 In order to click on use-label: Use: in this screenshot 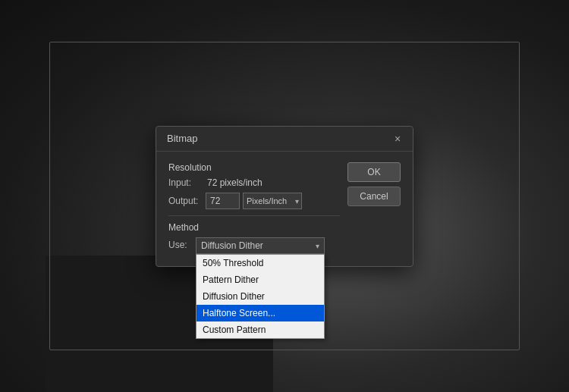, I will do `click(180, 244)`.